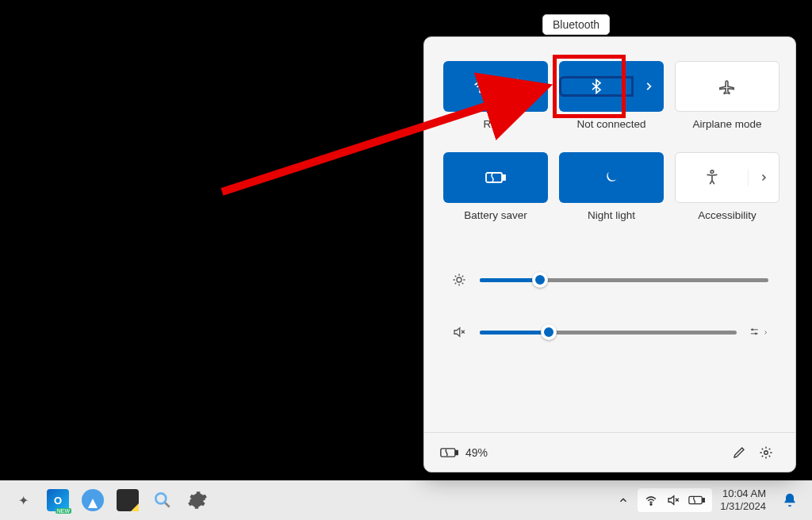 This screenshot has width=812, height=520. I want to click on accessibility-tile, so click(727, 178).